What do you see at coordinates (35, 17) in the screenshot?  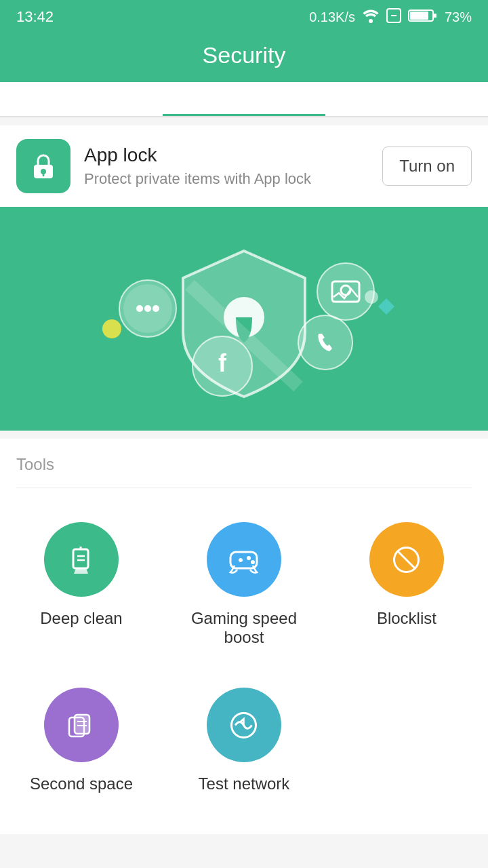 I see `time: 13:42` at bounding box center [35, 17].